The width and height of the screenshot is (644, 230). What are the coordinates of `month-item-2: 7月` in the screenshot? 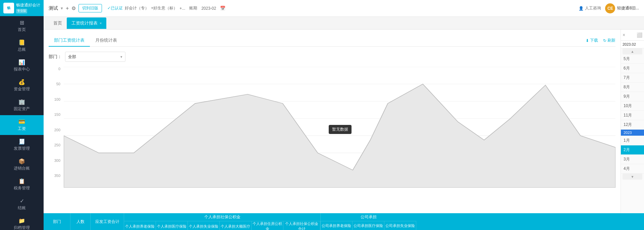 It's located at (633, 78).